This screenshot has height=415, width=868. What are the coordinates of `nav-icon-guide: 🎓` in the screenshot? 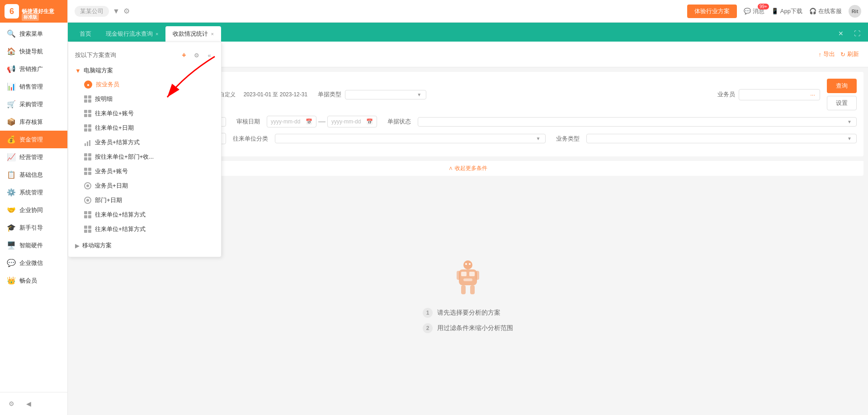 It's located at (11, 228).